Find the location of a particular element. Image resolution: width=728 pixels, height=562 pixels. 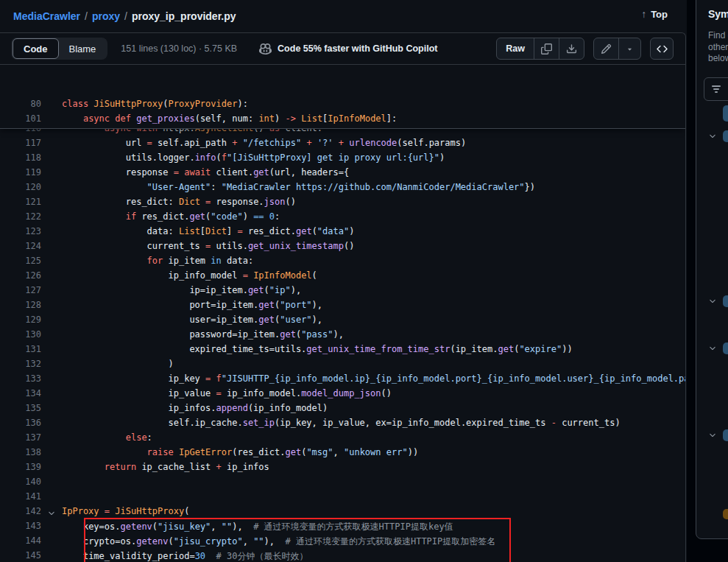

code-text: user=ip_item.get("user"), is located at coordinates (374, 322).